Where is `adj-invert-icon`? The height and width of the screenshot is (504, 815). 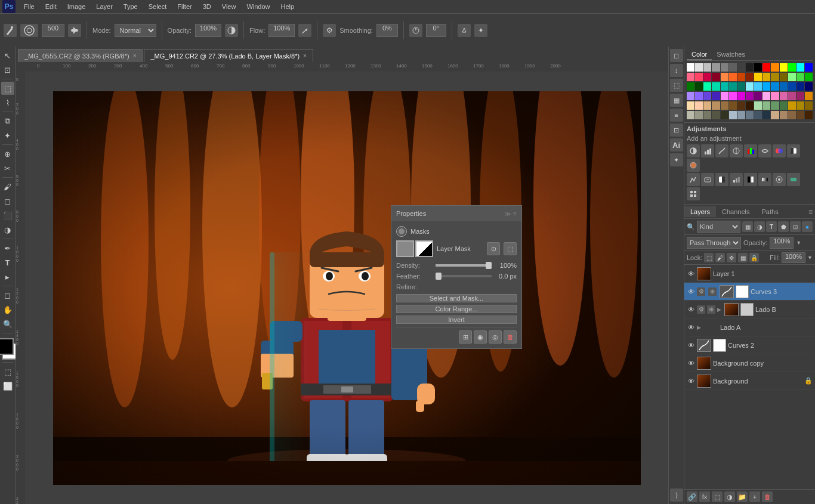
adj-invert-icon is located at coordinates (722, 180).